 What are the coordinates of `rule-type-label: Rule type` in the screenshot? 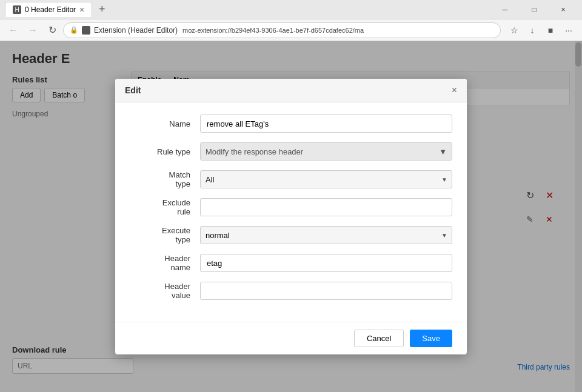 It's located at (160, 151).